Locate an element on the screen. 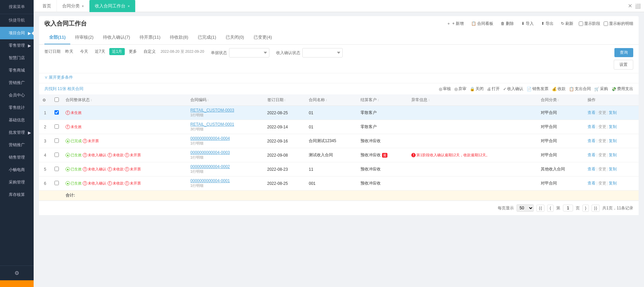  sidebar-quick-nav: 快捷导航 is located at coordinates (17, 20).